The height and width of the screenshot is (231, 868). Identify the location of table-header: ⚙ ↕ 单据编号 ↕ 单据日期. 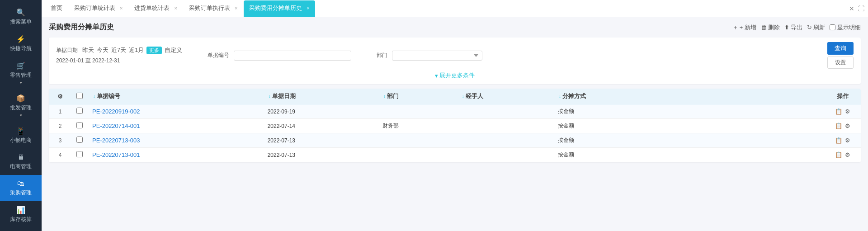
(455, 97).